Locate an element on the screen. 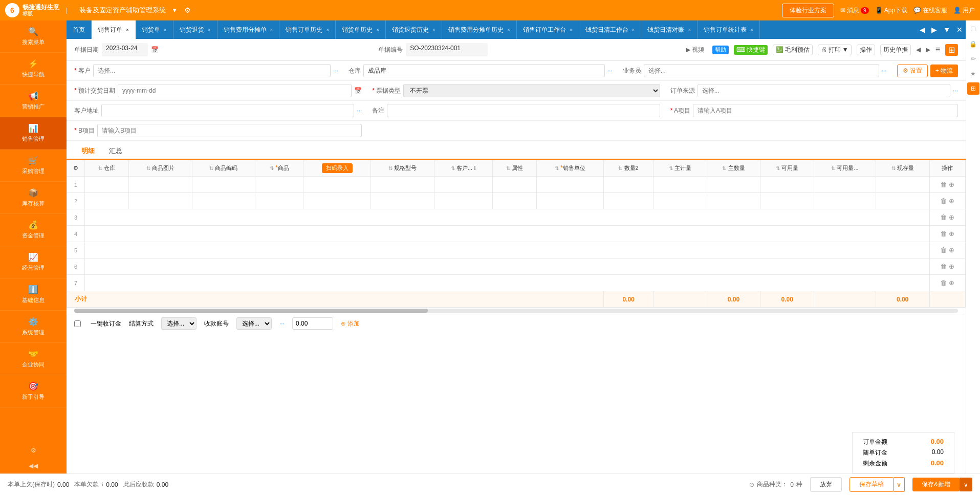  row1-code is located at coordinates (224, 185).